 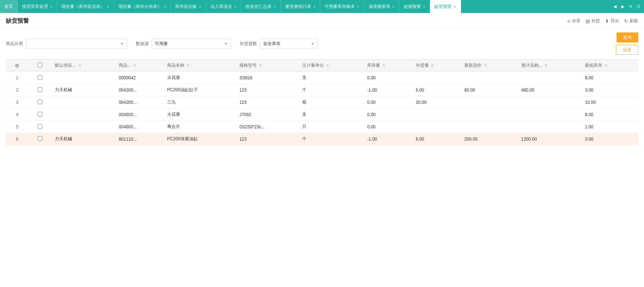 I want to click on tab-close-all: ✕, so click(x=631, y=6).